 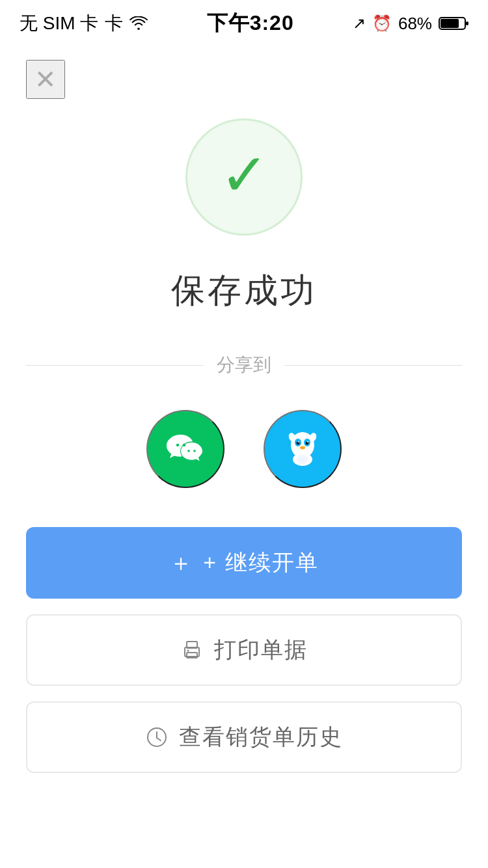 What do you see at coordinates (373, 366) in the screenshot?
I see `divider-line-right` at bounding box center [373, 366].